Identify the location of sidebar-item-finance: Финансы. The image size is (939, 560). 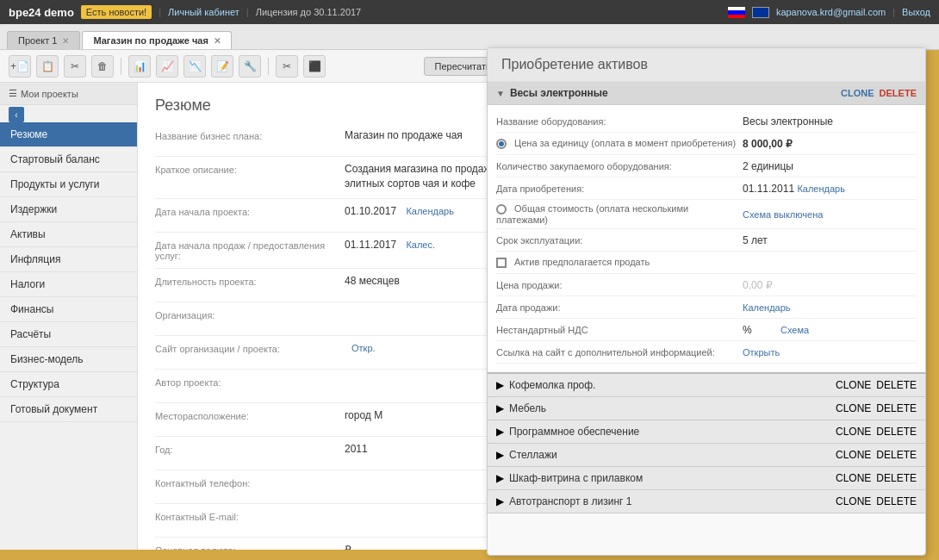
(69, 310).